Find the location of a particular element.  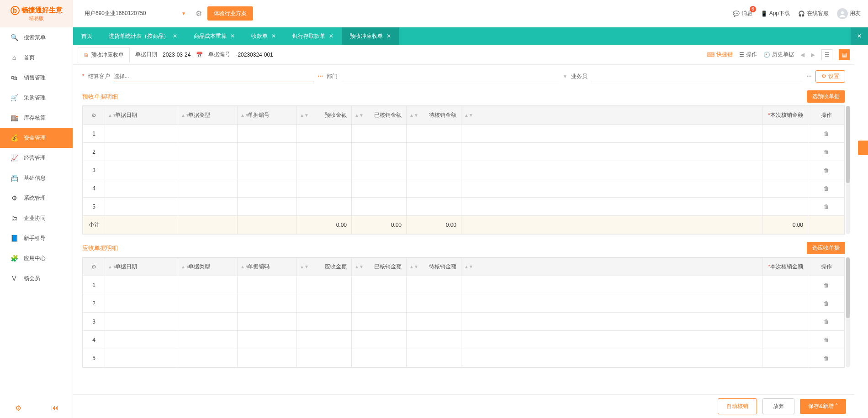

try-plan-button: 体验行业方案 is located at coordinates (230, 14).